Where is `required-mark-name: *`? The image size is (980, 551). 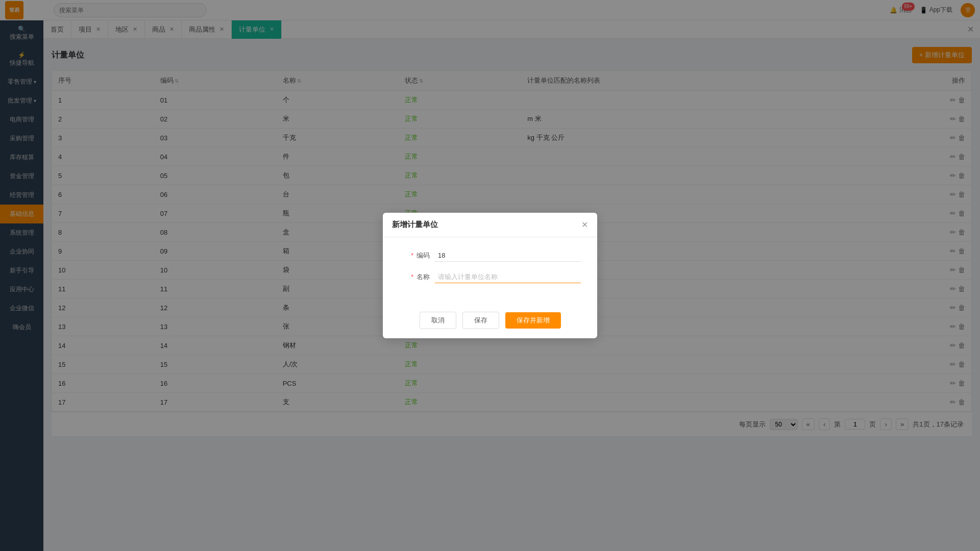
required-mark-name: * is located at coordinates (412, 277).